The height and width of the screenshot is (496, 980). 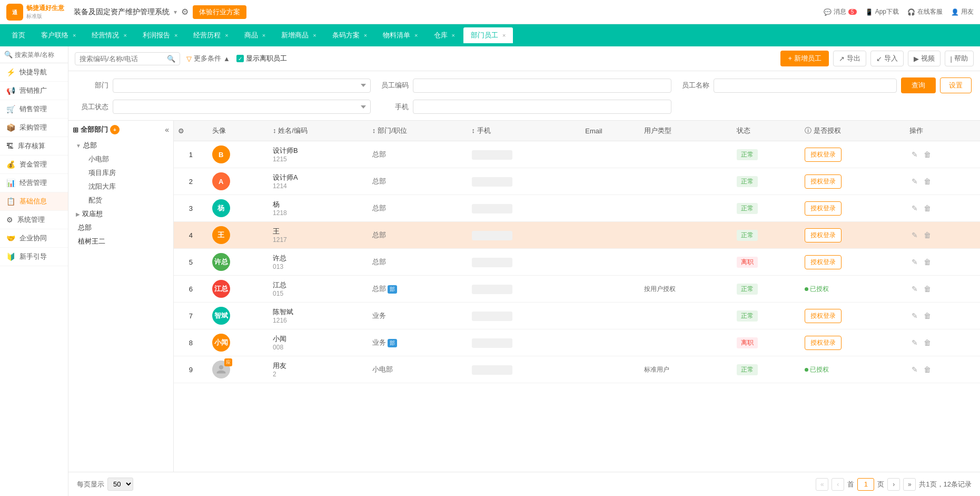 I want to click on last-page-btn: », so click(x=909, y=484).